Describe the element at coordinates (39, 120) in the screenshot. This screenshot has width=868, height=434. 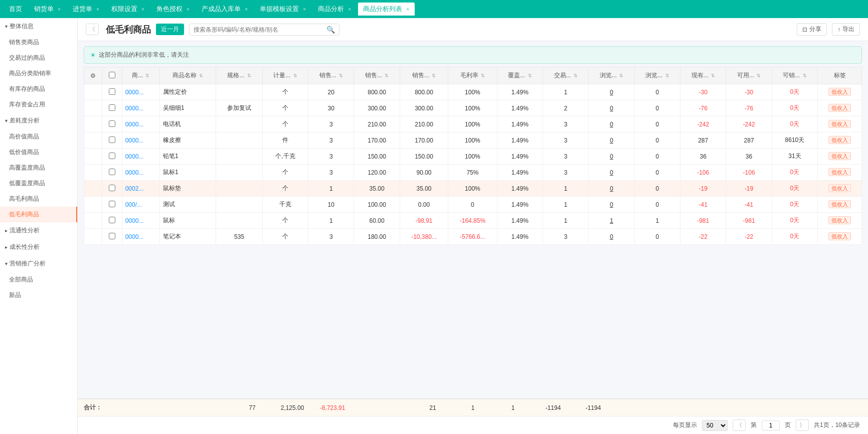
I see `sidebar-group-analysis: ▾ 差耗度分析` at that location.